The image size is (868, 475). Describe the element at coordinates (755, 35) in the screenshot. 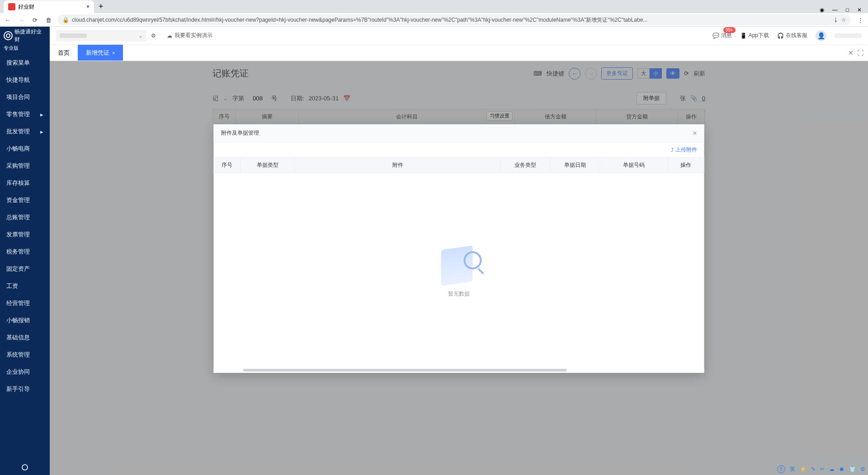

I see `download-button: 📱 App下载` at that location.